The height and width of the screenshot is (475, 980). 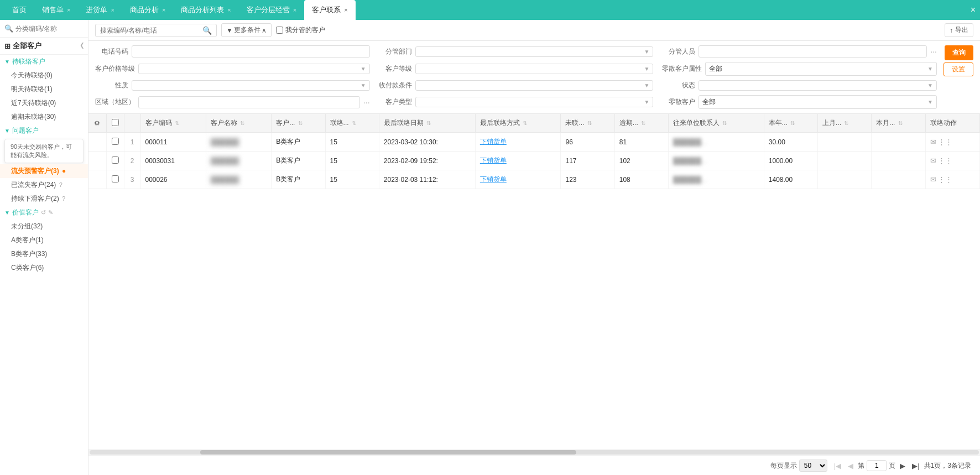 What do you see at coordinates (64, 199) in the screenshot?
I see `info-icon2: ?` at bounding box center [64, 199].